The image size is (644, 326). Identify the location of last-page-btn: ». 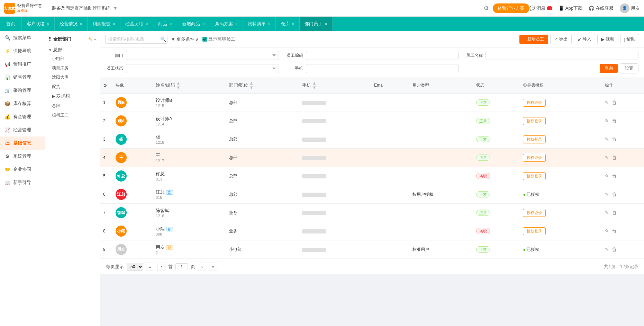
(213, 267).